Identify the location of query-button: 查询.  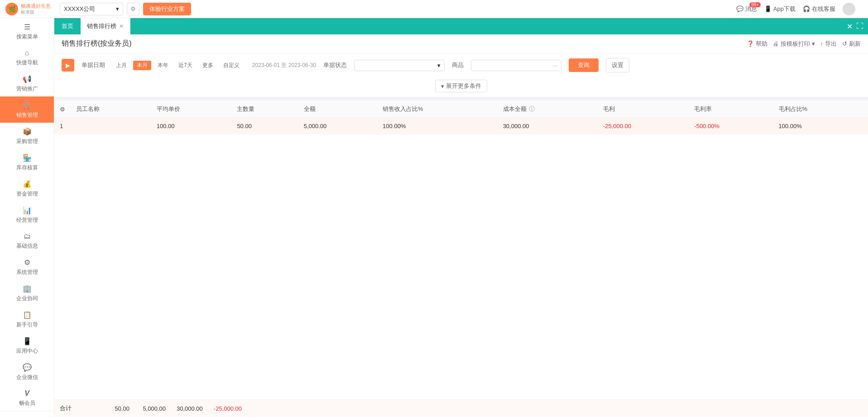
(584, 65).